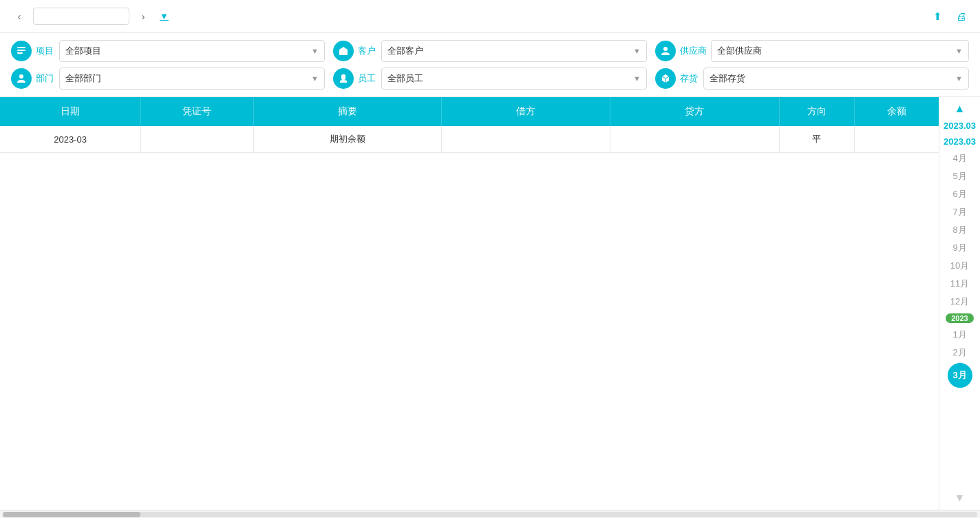  What do you see at coordinates (959, 125) in the screenshot?
I see `timeline-item-0: 2023.03` at bounding box center [959, 125].